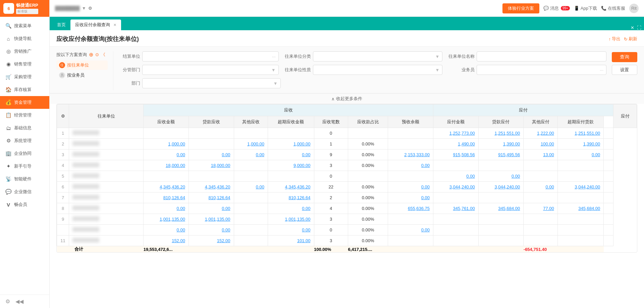 Image resolution: width=644 pixels, height=308 pixels. I want to click on partner-name-input, so click(541, 56).